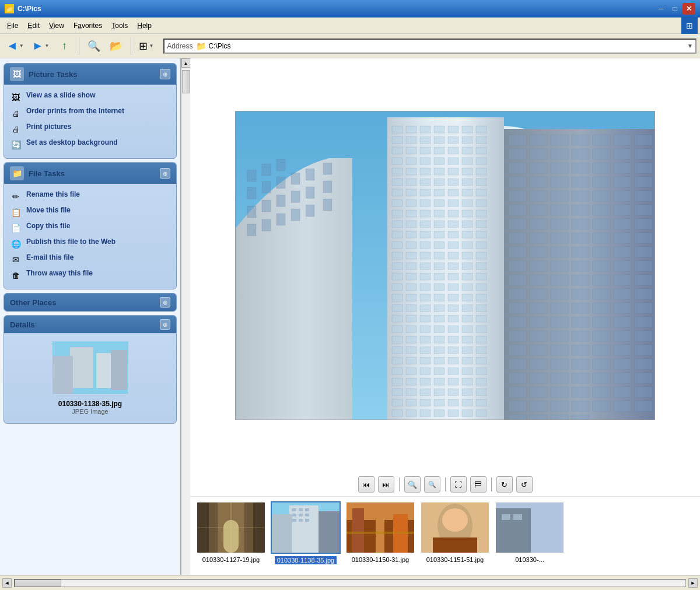 The image size is (700, 590). What do you see at coordinates (90, 212) in the screenshot?
I see `task-move: 📋 Move this file` at bounding box center [90, 212].